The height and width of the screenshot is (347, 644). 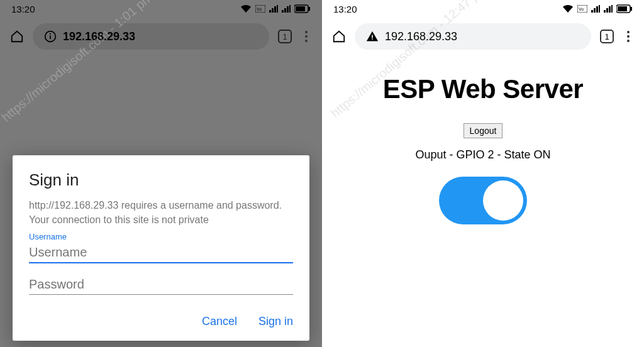 What do you see at coordinates (161, 253) in the screenshot?
I see `username-input` at bounding box center [161, 253].